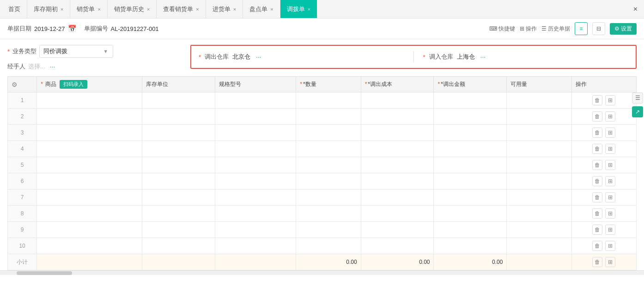 The height and width of the screenshot is (293, 644). Describe the element at coordinates (62, 9) in the screenshot. I see `close-tab-inventory-init: ×` at that location.